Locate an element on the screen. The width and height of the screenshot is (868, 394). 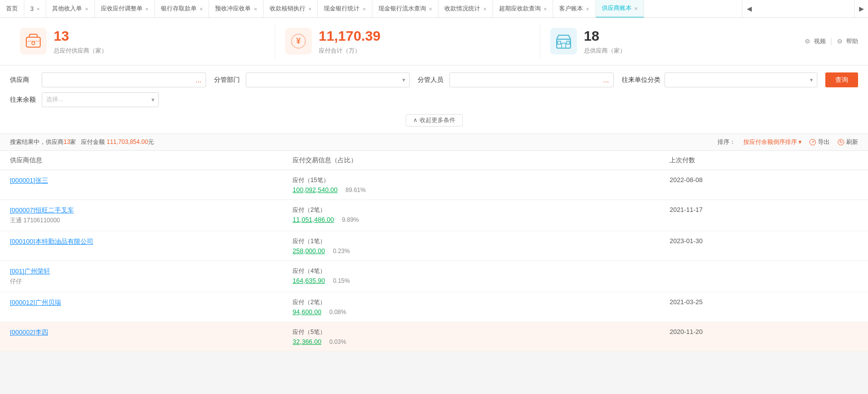
tab-overdue-query: 超期应收款查询 × is located at coordinates (523, 9).